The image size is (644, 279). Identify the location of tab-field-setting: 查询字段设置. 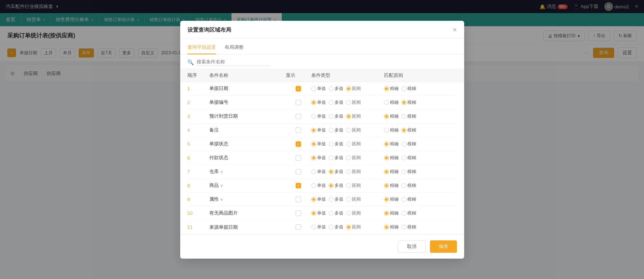
(202, 48).